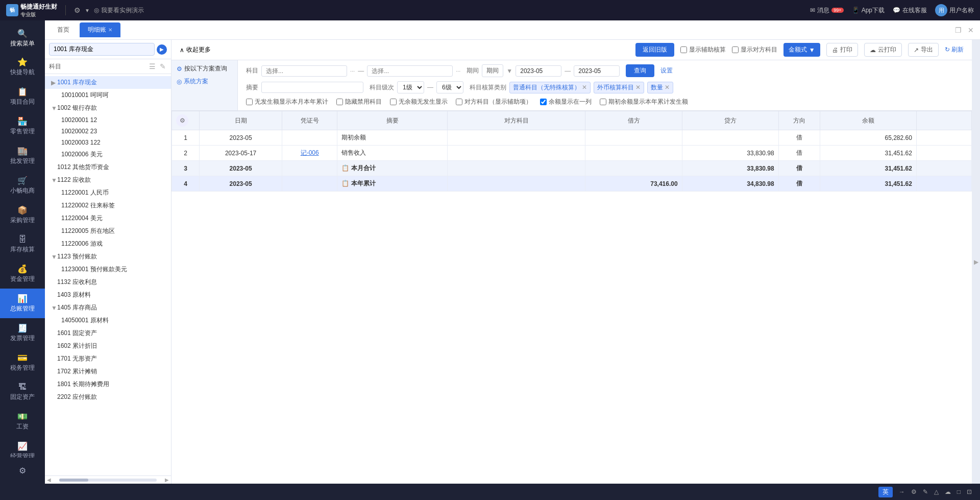  I want to click on more-toggle-button: ∧ 收起更多, so click(195, 50).